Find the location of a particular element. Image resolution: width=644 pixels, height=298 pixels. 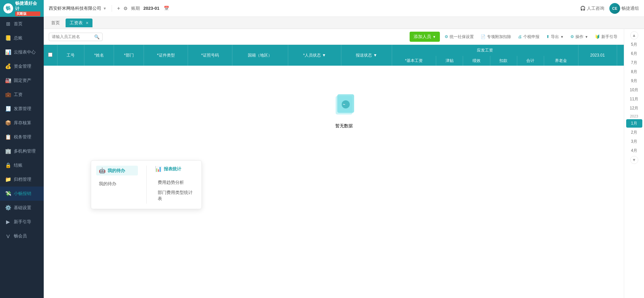

month-item-6: 6月 is located at coordinates (634, 54).